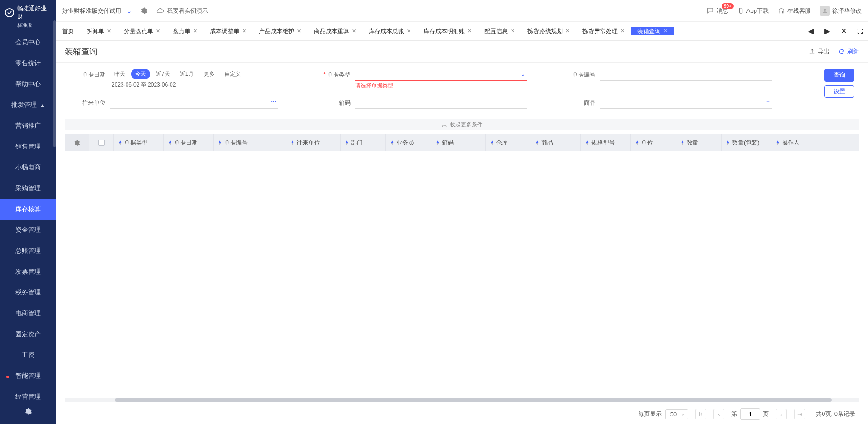 This screenshot has height=424, width=868. Describe the element at coordinates (28, 334) in the screenshot. I see `sidebar-item: 固定资产` at that location.